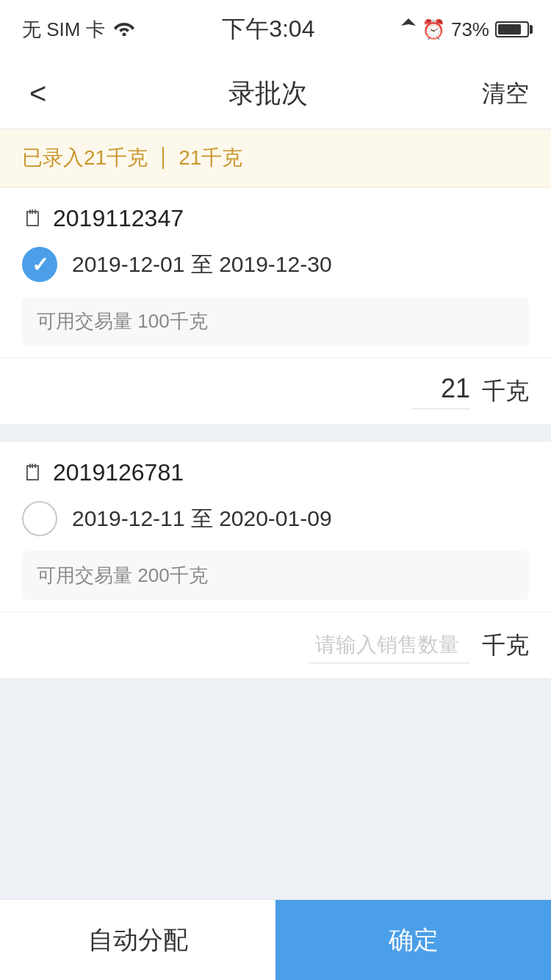  Describe the element at coordinates (470, 29) in the screenshot. I see `battery-label: 73%` at that location.